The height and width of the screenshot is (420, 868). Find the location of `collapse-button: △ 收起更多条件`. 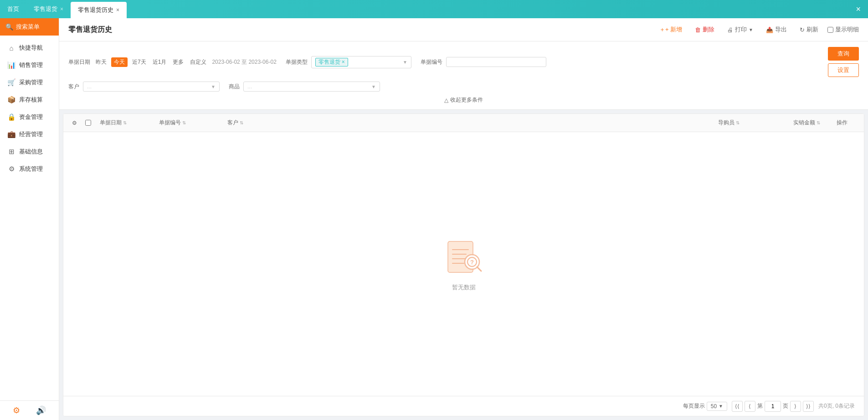

collapse-button: △ 收起更多条件 is located at coordinates (464, 100).